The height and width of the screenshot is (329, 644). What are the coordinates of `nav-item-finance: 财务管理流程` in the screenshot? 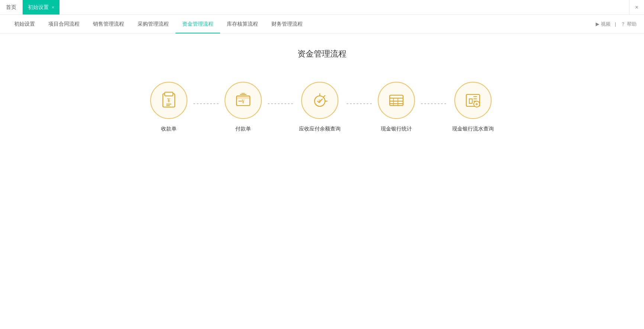 It's located at (287, 24).